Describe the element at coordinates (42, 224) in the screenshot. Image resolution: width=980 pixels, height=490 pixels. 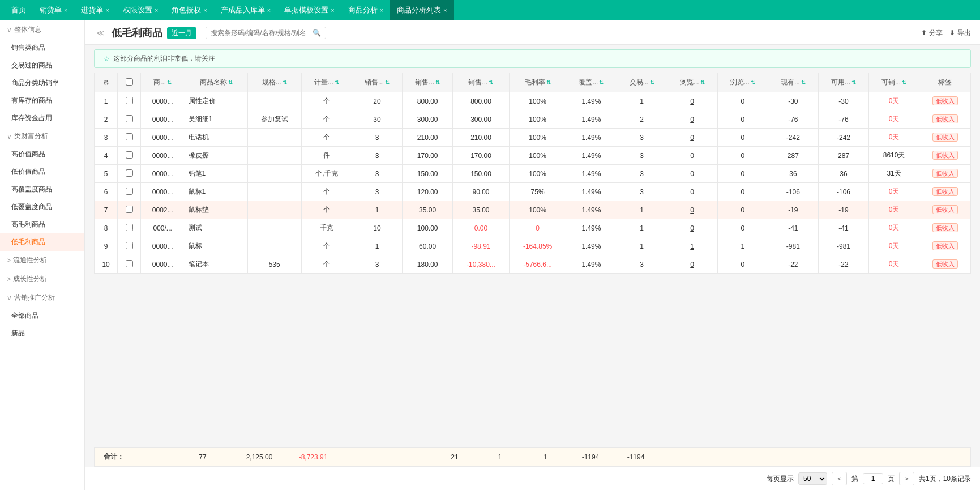
I see `sidebar-item-high-margin: 高毛利商品` at that location.